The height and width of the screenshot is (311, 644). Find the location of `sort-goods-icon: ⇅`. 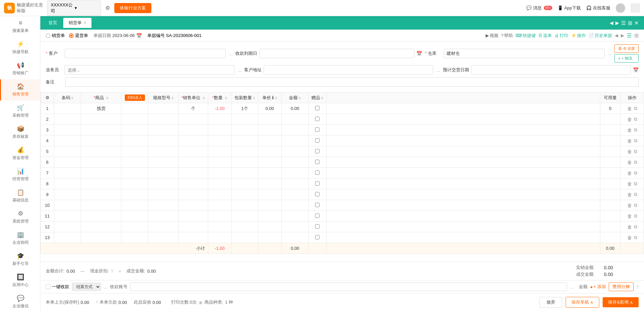

sort-goods-icon: ⇅ is located at coordinates (107, 98).